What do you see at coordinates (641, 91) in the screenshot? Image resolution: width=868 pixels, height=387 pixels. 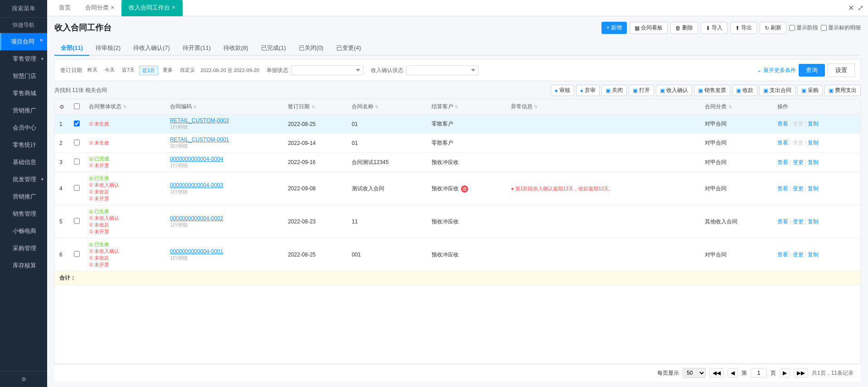 I see `print-btn: ▣ 打开` at bounding box center [641, 91].